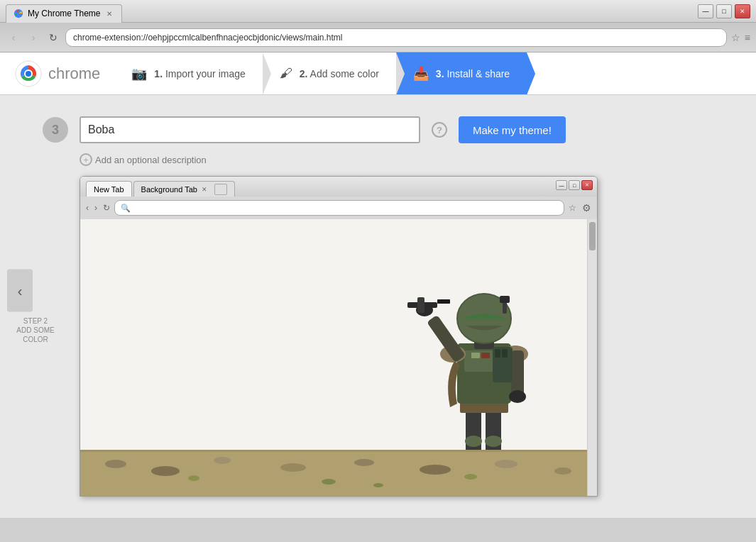 The image size is (756, 542). I want to click on preview-close-icon: ✕, so click(587, 185).